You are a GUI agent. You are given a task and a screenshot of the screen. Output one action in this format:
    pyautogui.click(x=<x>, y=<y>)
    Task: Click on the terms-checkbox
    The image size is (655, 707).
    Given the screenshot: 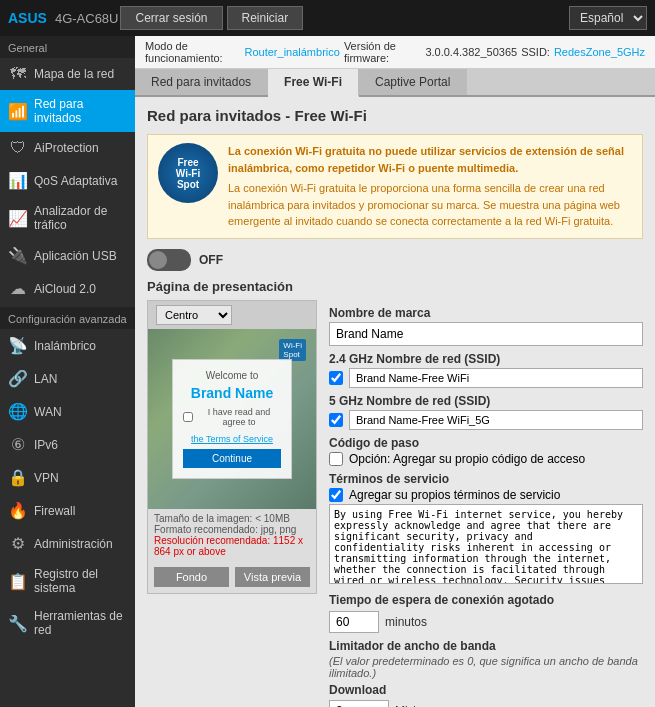 What is the action you would take?
    pyautogui.click(x=336, y=495)
    